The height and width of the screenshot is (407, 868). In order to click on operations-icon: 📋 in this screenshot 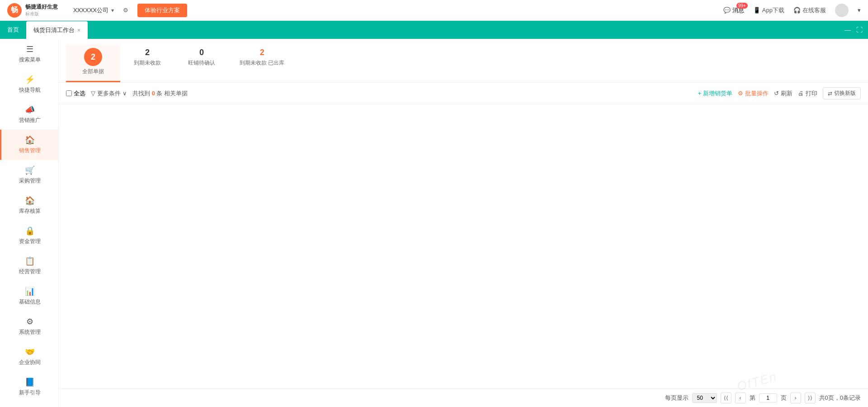, I will do `click(30, 261)`.